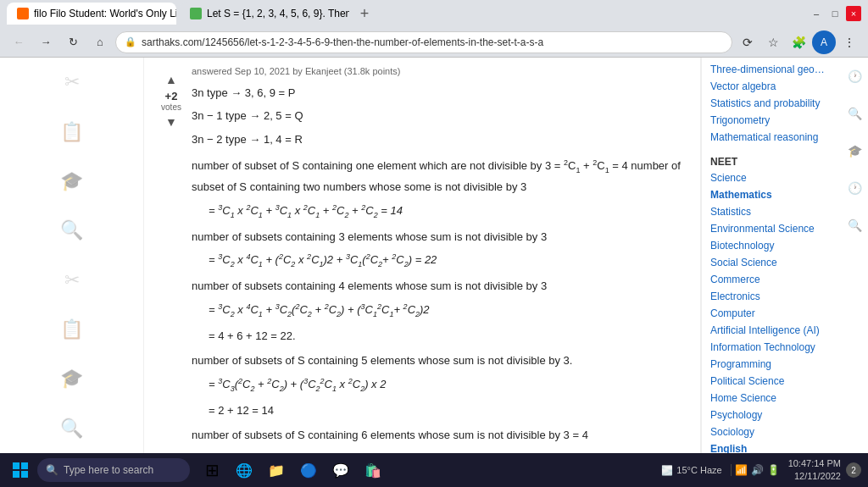 Image resolution: width=868 pixels, height=487 pixels. I want to click on sidebar-cat-trig: Trigonometry, so click(771, 120).